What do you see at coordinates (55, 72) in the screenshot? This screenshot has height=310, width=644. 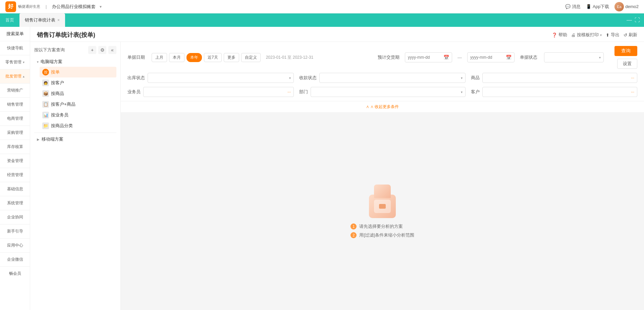 I see `tree-item-label: 按单` at bounding box center [55, 72].